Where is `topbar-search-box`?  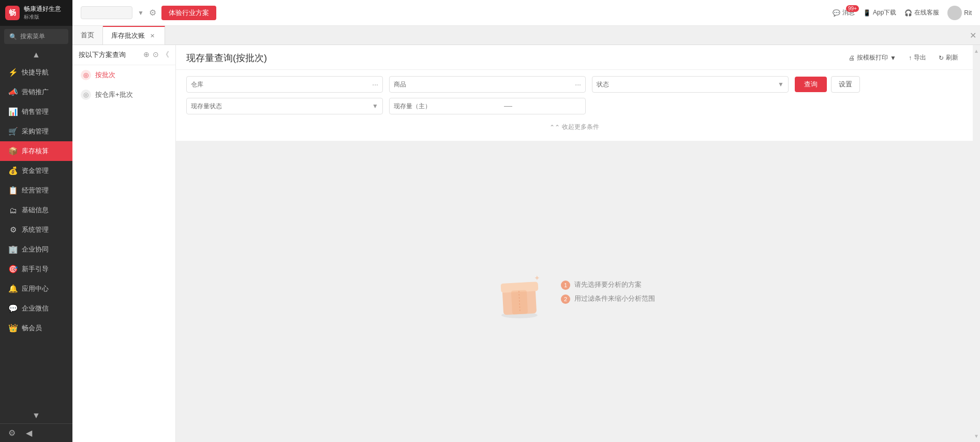
topbar-search-box is located at coordinates (107, 12).